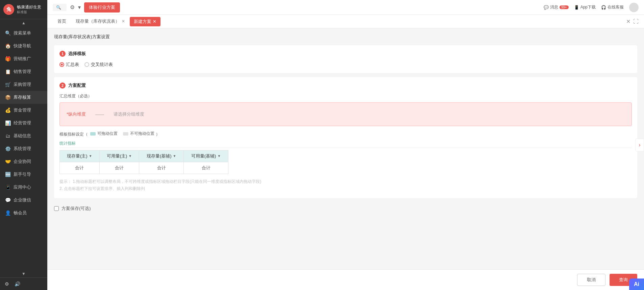 The width and height of the screenshot is (644, 290). What do you see at coordinates (24, 187) in the screenshot?
I see `sidebar-item-app-center: 📱 应用中心` at bounding box center [24, 187].